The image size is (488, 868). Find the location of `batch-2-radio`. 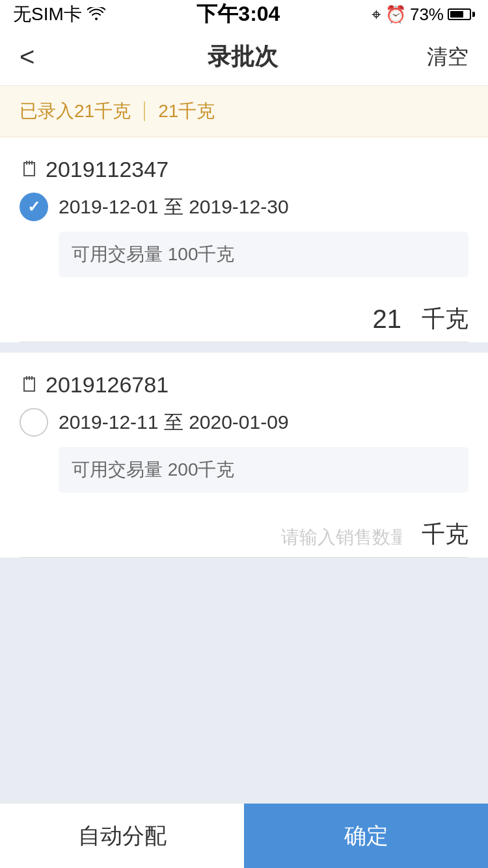

batch-2-radio is located at coordinates (34, 422).